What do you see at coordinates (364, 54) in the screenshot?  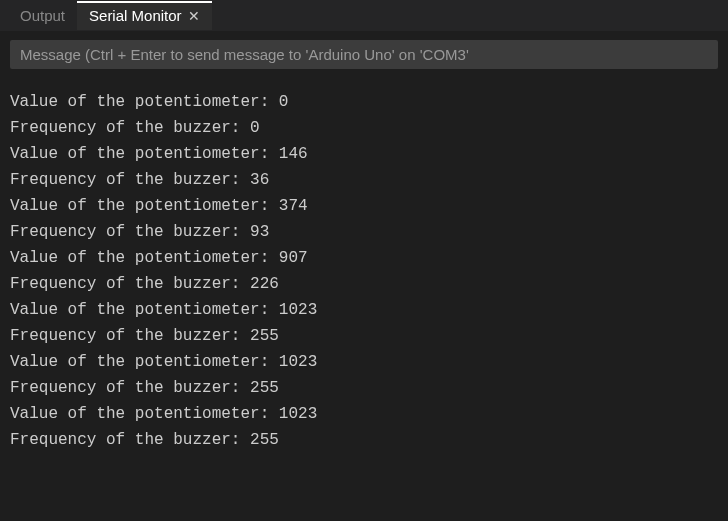 I see `message-input: Message (Ctrl + Enter to send message to…` at bounding box center [364, 54].